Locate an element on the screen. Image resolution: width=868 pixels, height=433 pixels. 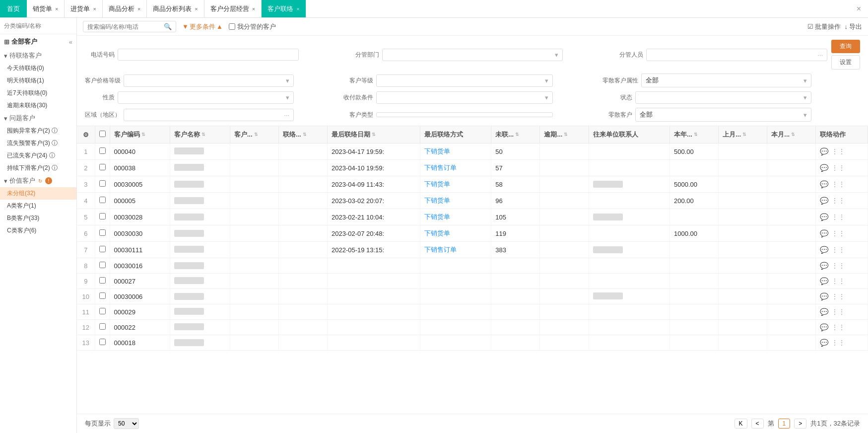
sidebar-item-warning: 流失预警客户(3) ⓘ is located at coordinates (38, 143).